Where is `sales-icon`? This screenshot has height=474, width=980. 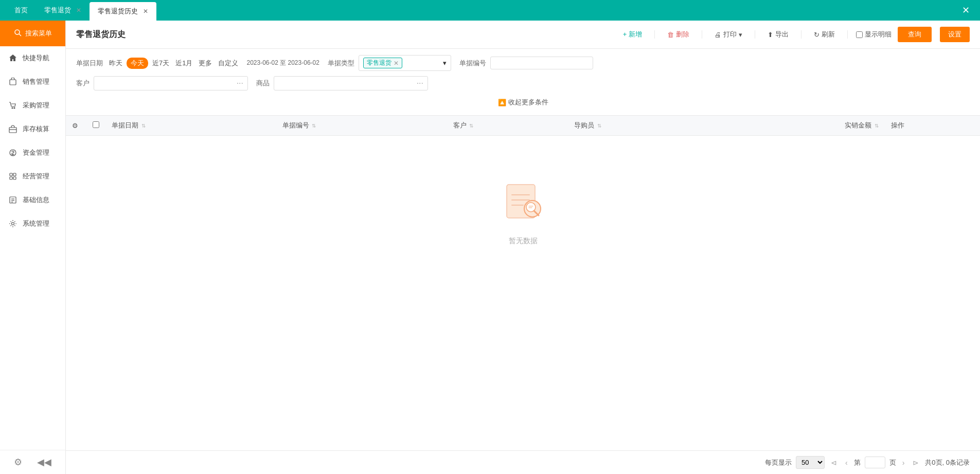
sales-icon is located at coordinates (13, 82).